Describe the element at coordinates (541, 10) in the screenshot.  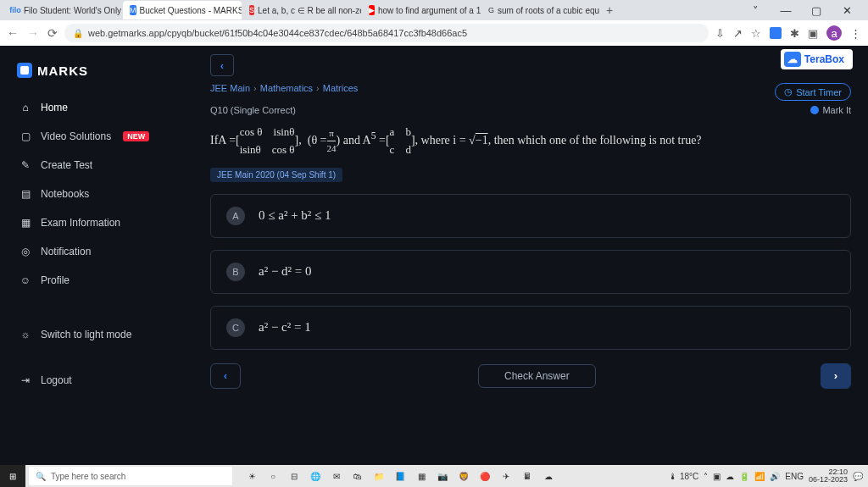
I see `tab-google: Gsum of roots of a cubic equ×` at that location.